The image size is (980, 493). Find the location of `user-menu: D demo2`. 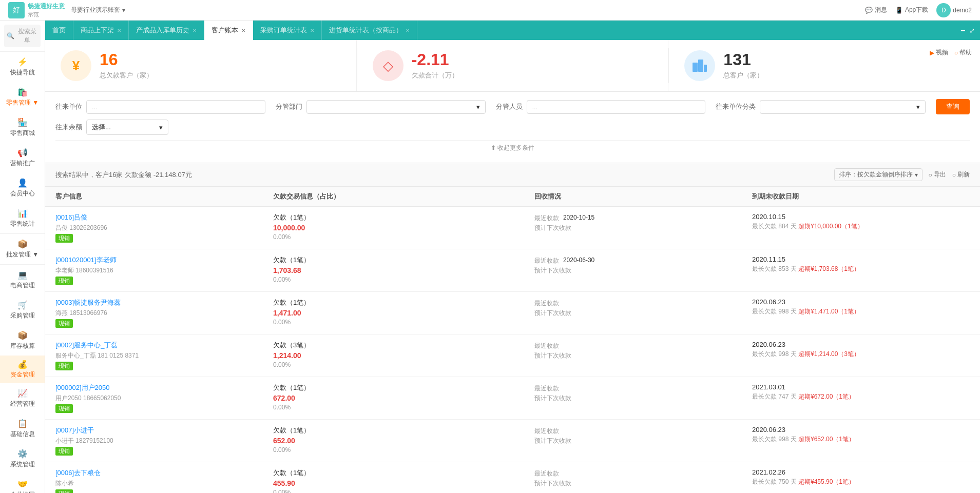

user-menu: D demo2 is located at coordinates (954, 10).